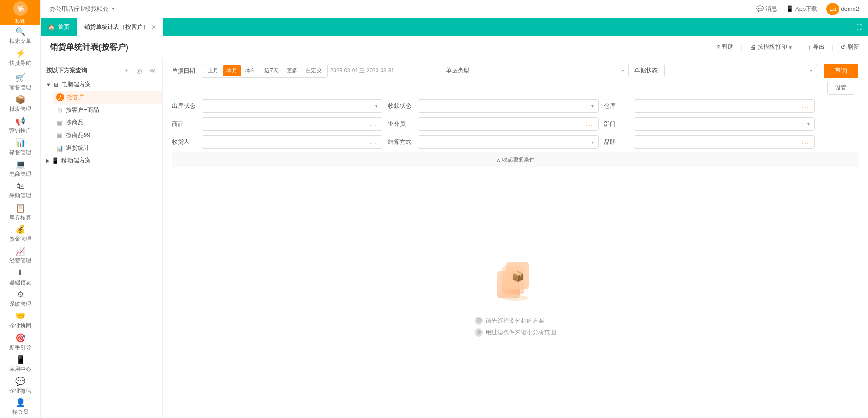  I want to click on tab-home: 🏠 首页, so click(59, 27).